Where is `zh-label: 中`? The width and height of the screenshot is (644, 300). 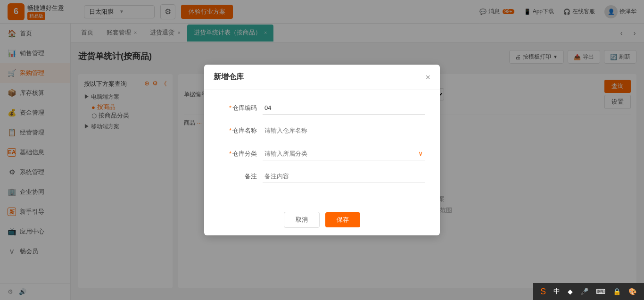
zh-label: 中 is located at coordinates (557, 292).